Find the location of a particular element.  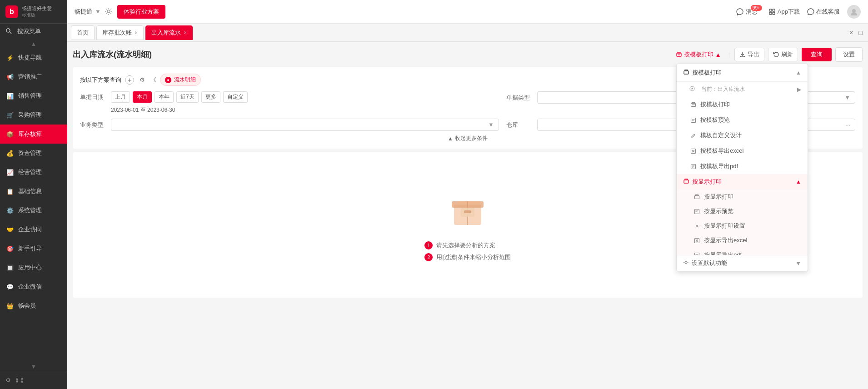

business-type-select: ▼ is located at coordinates (305, 125).